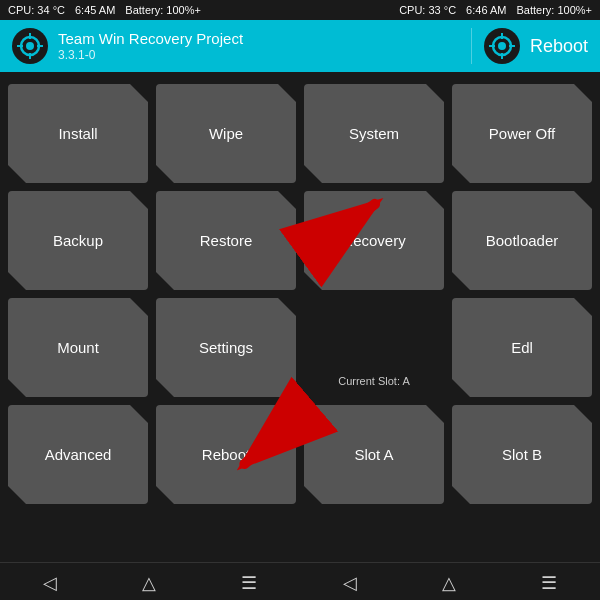 The image size is (600, 600). I want to click on cpu-temp-left: CPU: 34 °C, so click(36, 10).